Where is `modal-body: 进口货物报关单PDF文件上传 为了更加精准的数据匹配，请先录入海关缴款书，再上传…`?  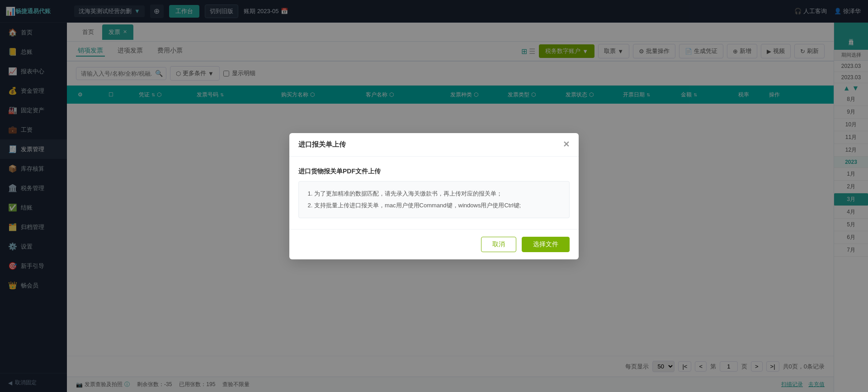 modal-body: 进口货物报关单PDF文件上传 为了更加精准的数据匹配，请先录入海关缴款书，再上传… is located at coordinates (434, 193).